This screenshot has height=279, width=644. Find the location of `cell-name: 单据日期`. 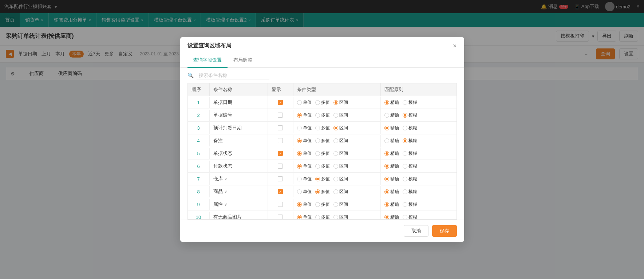

cell-name: 单据日期 is located at coordinates (239, 102).